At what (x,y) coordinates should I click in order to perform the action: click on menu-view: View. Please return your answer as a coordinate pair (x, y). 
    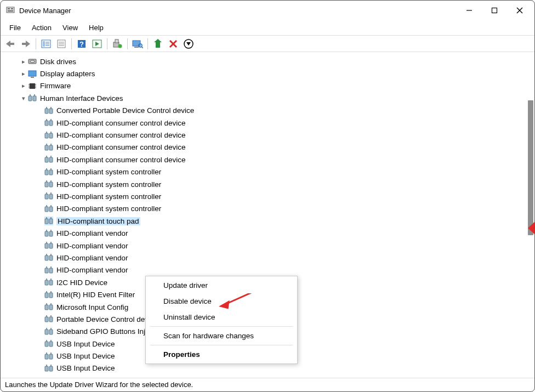
    Looking at the image, I should click on (70, 27).